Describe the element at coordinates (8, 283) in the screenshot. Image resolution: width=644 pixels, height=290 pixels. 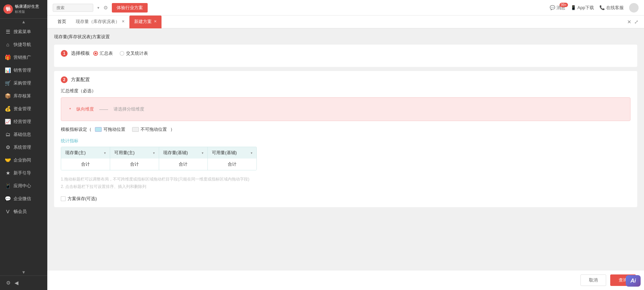
I see `settings-icon: ⚙` at that location.